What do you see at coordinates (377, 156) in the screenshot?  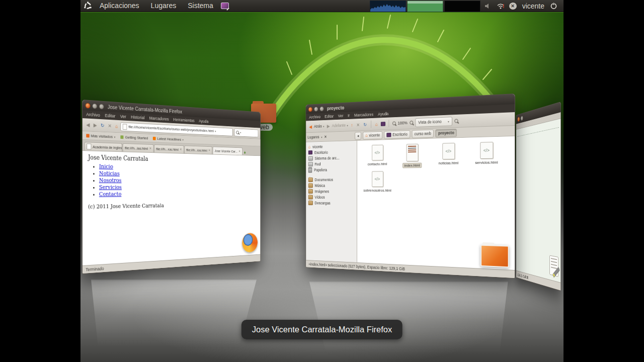 I see `file-contacto: </> contacto.html` at bounding box center [377, 156].